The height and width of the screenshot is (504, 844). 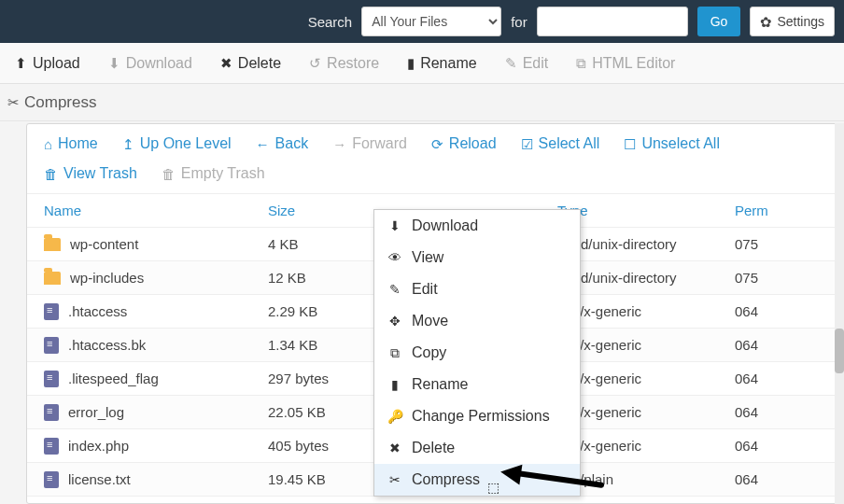 I want to click on restore-icon: ↺, so click(x=316, y=63).